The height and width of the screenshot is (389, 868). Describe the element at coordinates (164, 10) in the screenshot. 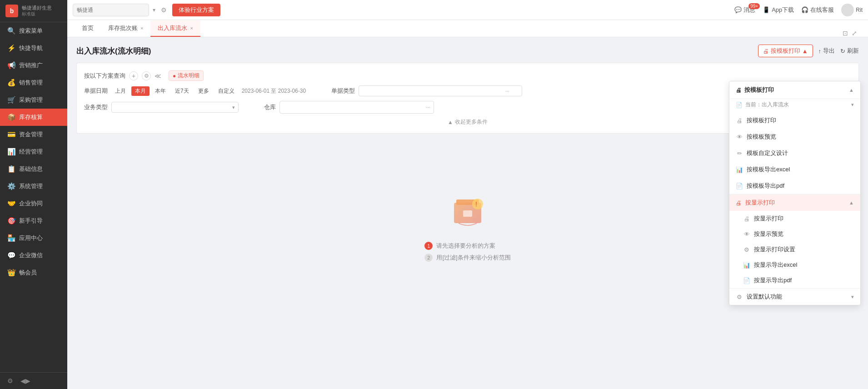

I see `topbar-gear-icon: ⚙` at that location.